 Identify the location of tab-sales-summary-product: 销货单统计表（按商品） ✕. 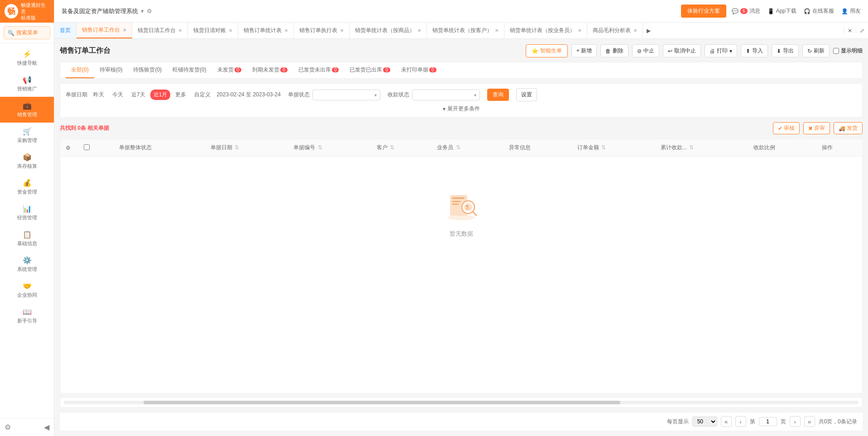
(388, 31).